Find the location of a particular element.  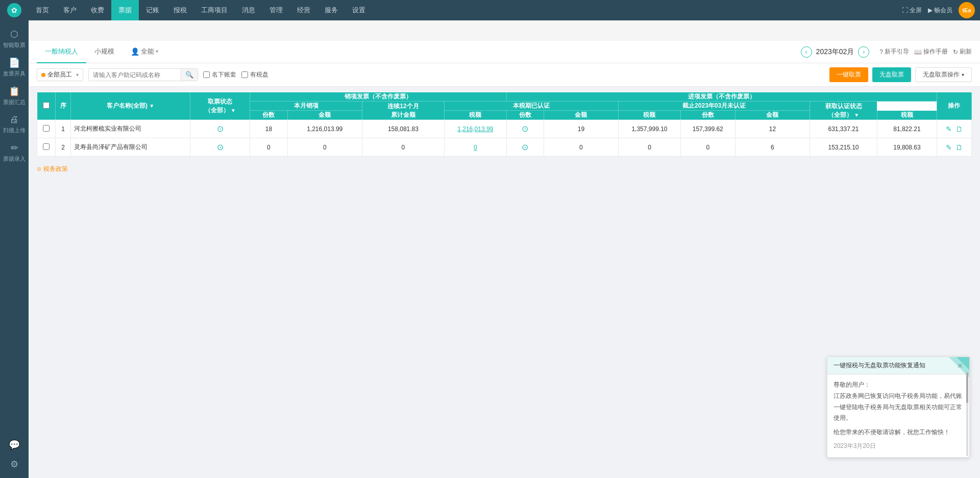

checkbox-taxdisk-input is located at coordinates (245, 74).